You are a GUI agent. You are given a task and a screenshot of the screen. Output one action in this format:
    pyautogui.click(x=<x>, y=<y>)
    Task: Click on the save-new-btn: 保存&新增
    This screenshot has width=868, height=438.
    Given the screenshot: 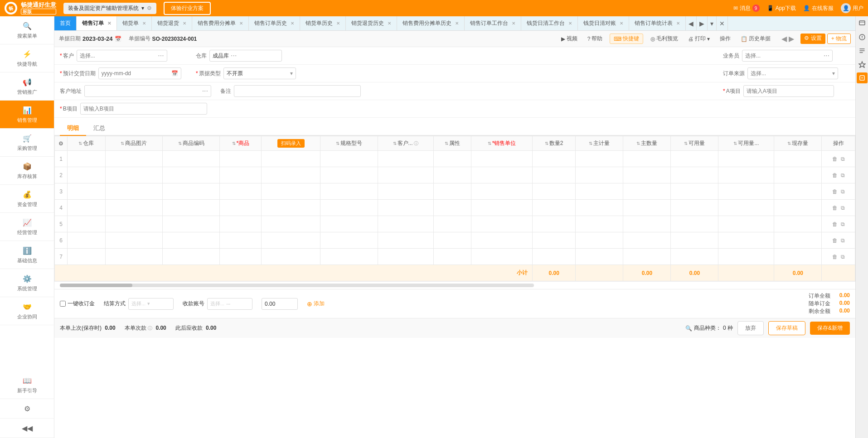 What is the action you would take?
    pyautogui.click(x=830, y=328)
    